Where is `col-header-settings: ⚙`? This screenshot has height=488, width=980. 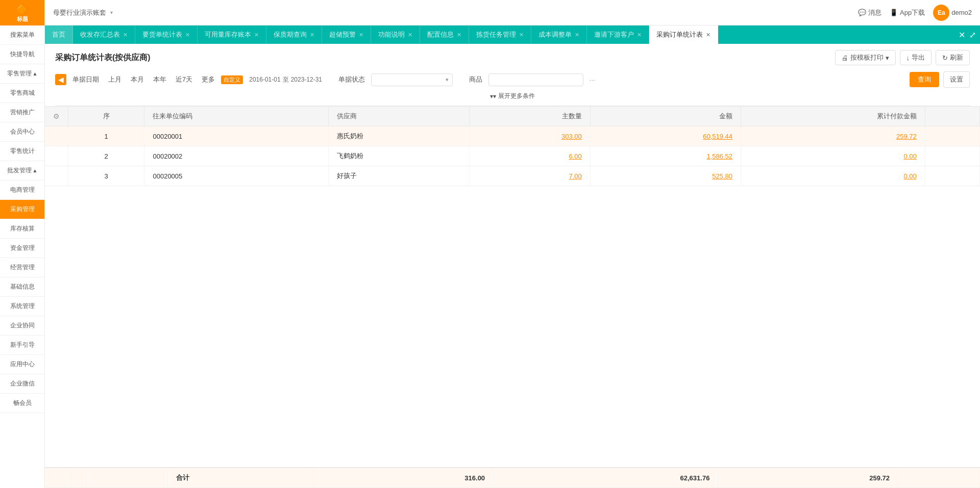 col-header-settings: ⚙ is located at coordinates (57, 116).